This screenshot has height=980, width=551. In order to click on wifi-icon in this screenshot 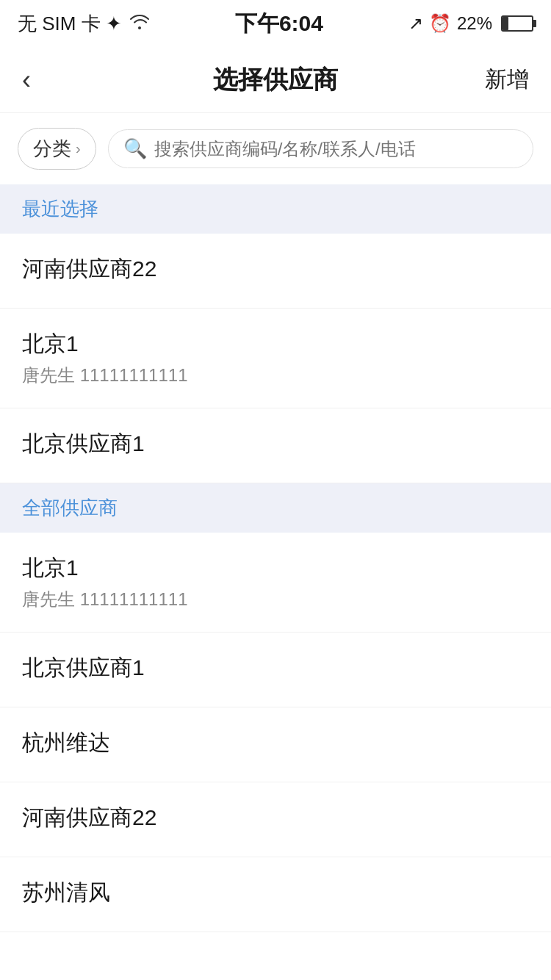, I will do `click(140, 24)`.